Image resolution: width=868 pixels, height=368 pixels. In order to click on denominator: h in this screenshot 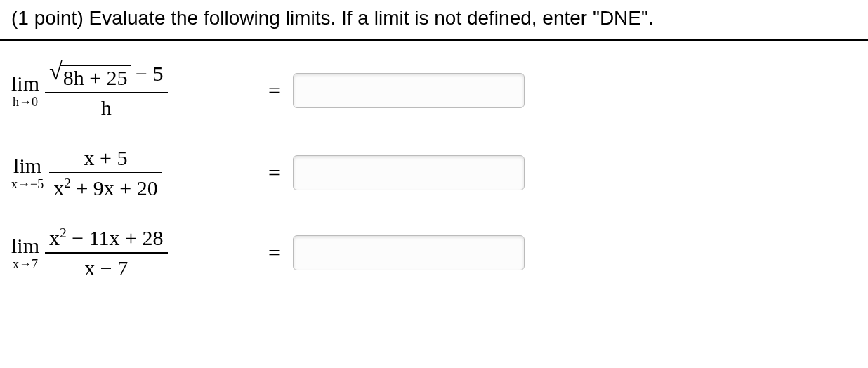, I will do `click(107, 108)`.